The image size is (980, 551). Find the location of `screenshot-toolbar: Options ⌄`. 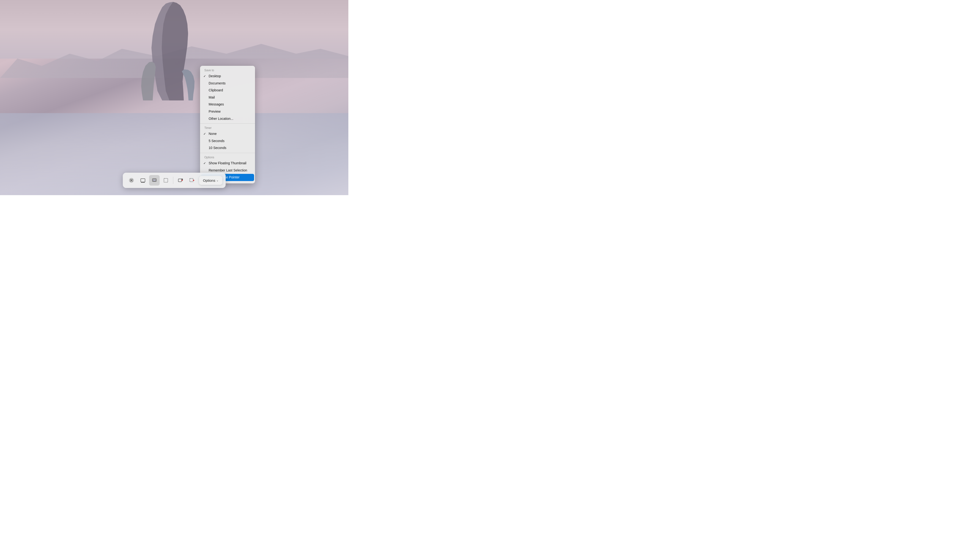

screenshot-toolbar: Options ⌄ is located at coordinates (174, 180).